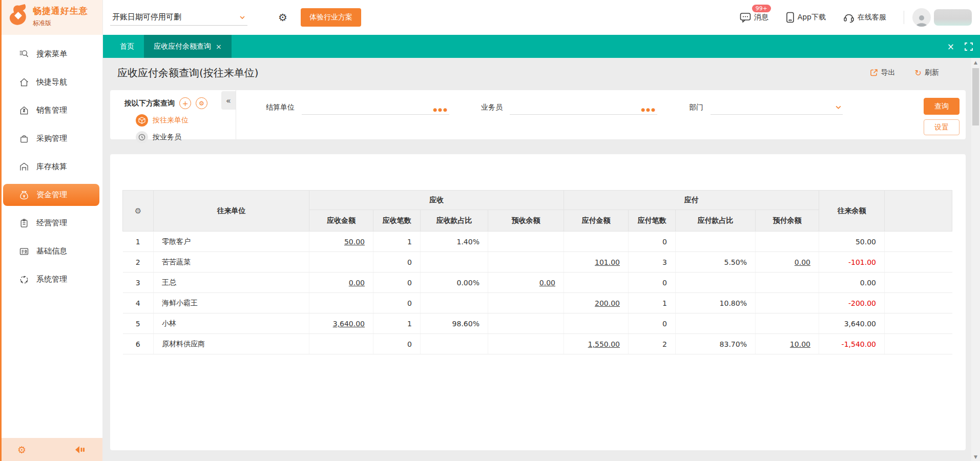 The image size is (980, 461). I want to click on scheme-pane: 按以下方案查询 + ⚙ « 按往来单位, so click(173, 115).